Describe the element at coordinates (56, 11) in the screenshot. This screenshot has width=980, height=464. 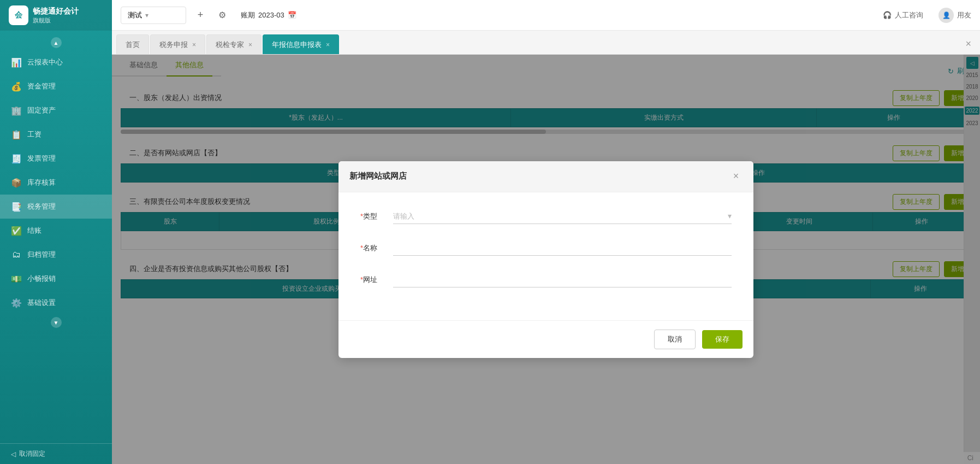
I see `logo-text: 畅捷通好会计` at that location.